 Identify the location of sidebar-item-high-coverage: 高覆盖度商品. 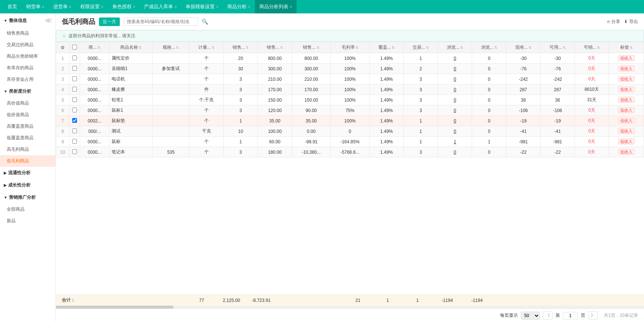
(28, 127).